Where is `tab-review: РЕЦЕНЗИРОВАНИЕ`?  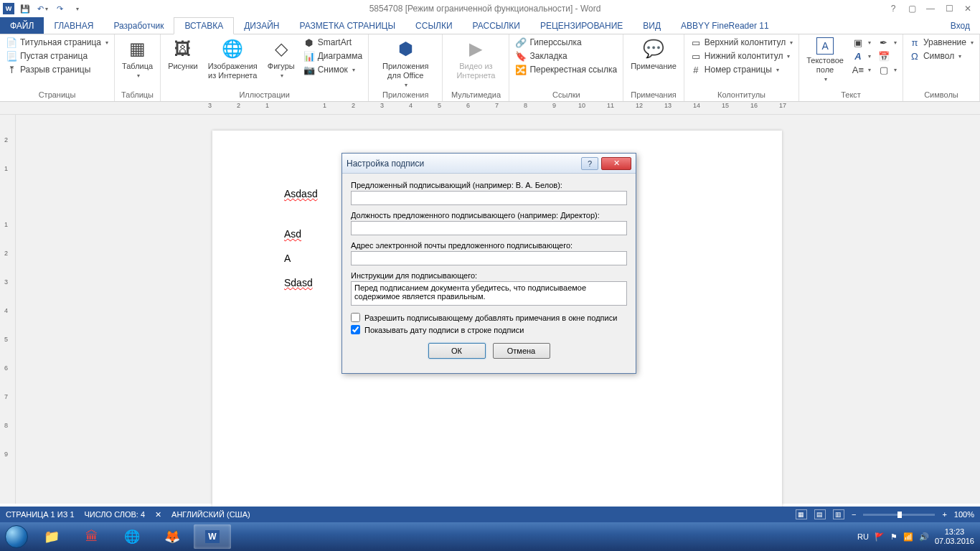 tab-review: РЕЦЕНЗИРОВАНИЕ is located at coordinates (581, 26).